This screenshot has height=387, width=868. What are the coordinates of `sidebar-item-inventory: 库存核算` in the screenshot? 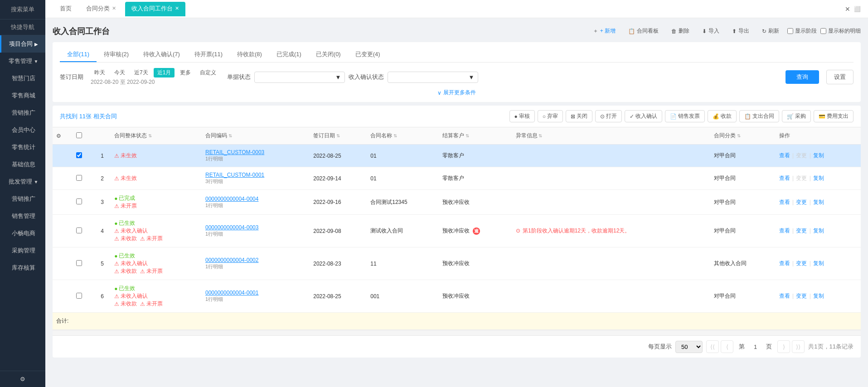 It's located at (23, 268).